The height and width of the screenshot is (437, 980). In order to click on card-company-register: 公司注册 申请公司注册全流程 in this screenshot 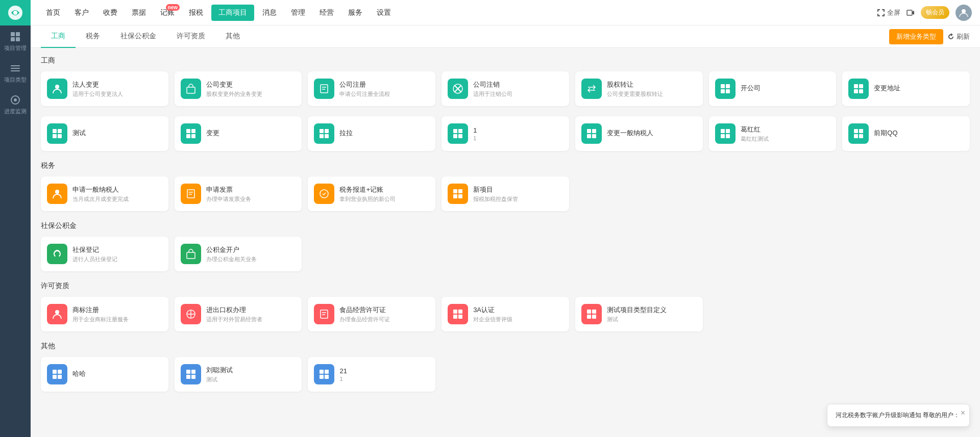, I will do `click(372, 89)`.